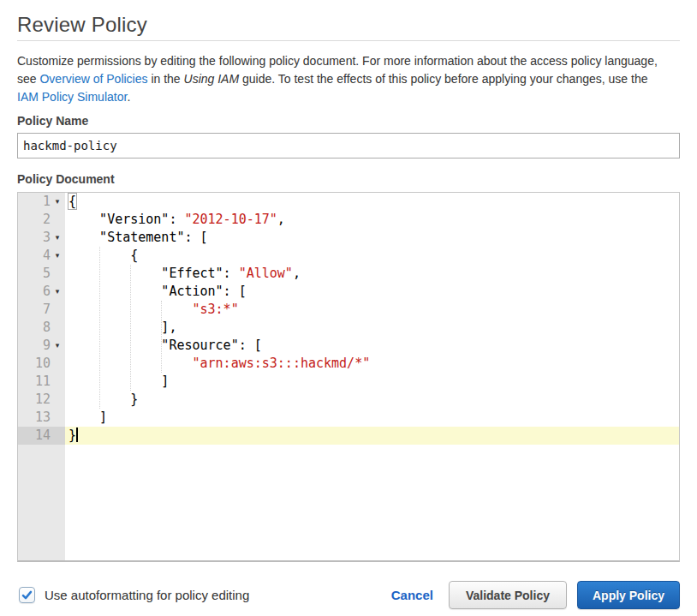 The image size is (697, 616). Describe the element at coordinates (212, 79) in the screenshot. I see `italic-text: Using IAM` at that location.